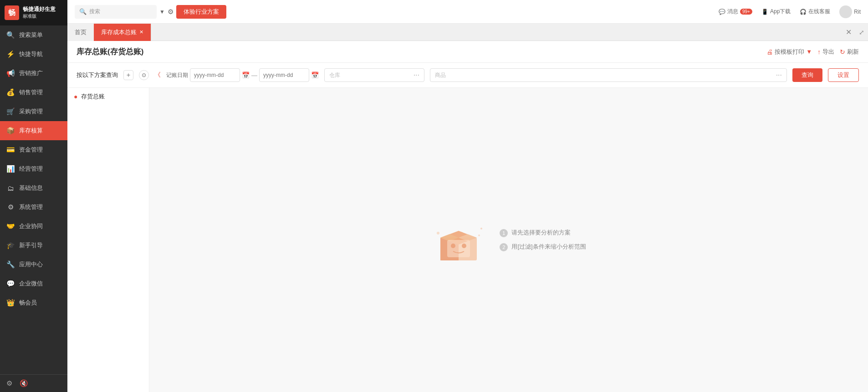  I want to click on message-badge: 99+, so click(746, 12).